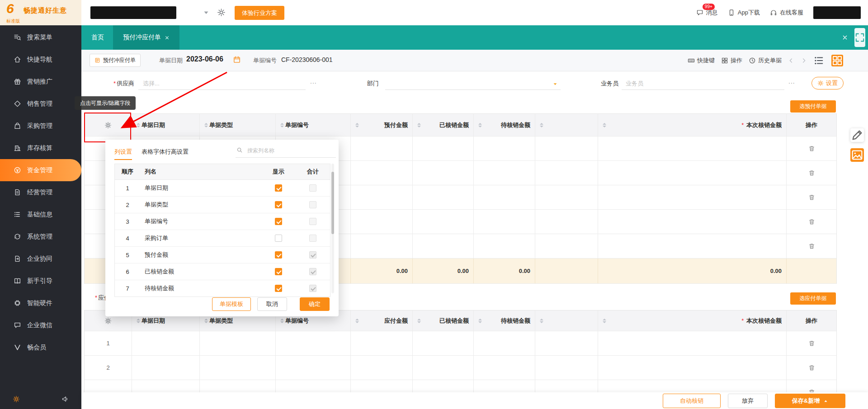 The width and height of the screenshot is (868, 409). I want to click on sidebar-item-8: 基础信息, so click(41, 214).